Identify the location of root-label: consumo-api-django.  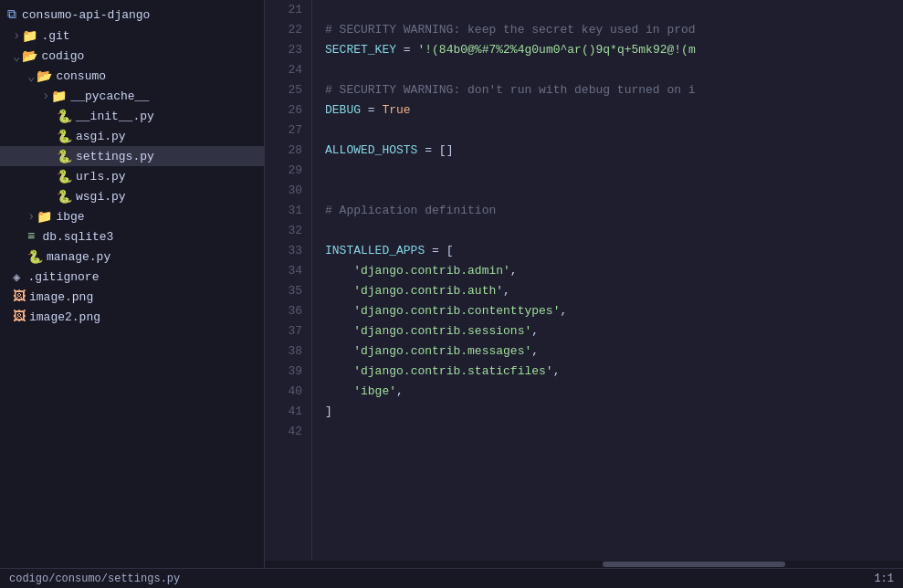
(86, 15).